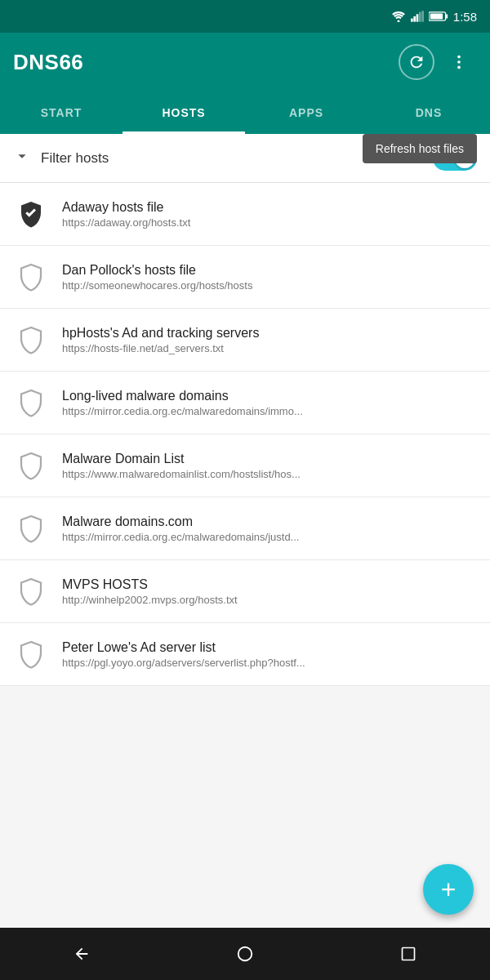  I want to click on status-icons: 1:58, so click(434, 16).